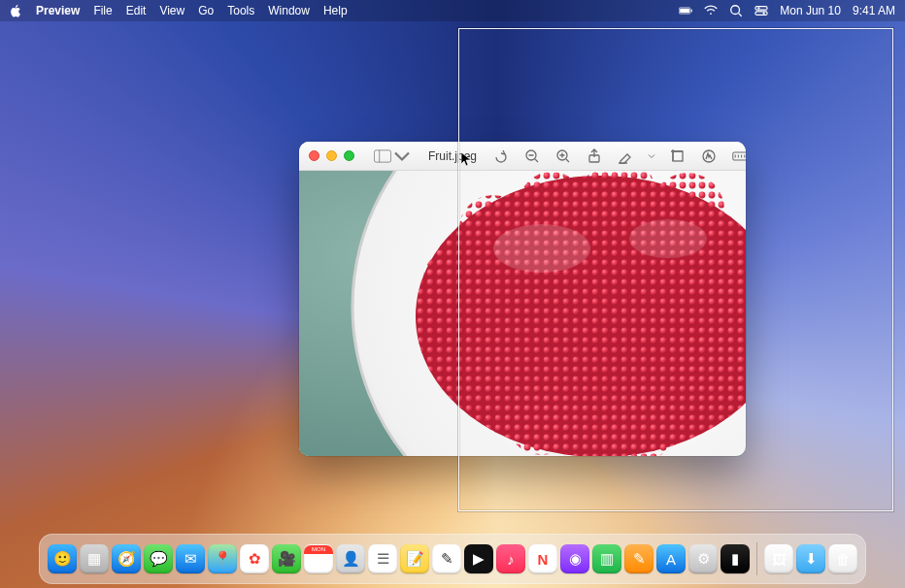  What do you see at coordinates (16, 12) in the screenshot?
I see `apple-menu-icon` at bounding box center [16, 12].